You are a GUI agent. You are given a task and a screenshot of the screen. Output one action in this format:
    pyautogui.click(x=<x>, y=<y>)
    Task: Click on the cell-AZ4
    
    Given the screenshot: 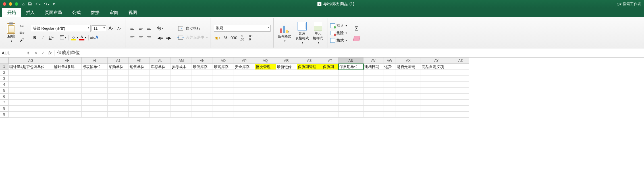 What is the action you would take?
    pyautogui.click(x=461, y=85)
    